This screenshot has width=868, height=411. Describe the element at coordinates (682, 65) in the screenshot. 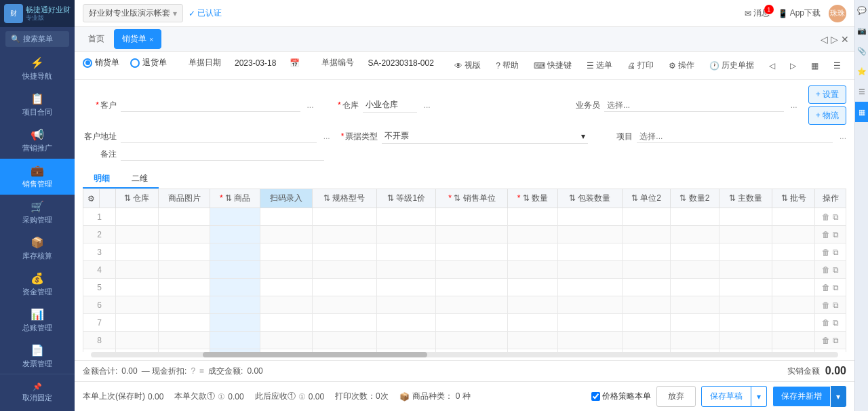

I see `operate-button: ⚙操作` at that location.